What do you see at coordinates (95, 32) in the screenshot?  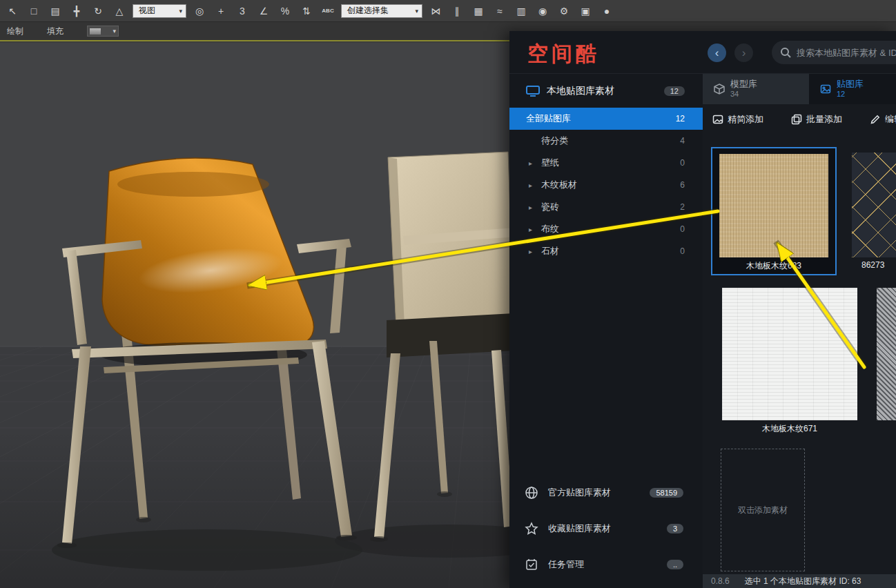 I see `material-swatch` at bounding box center [95, 32].